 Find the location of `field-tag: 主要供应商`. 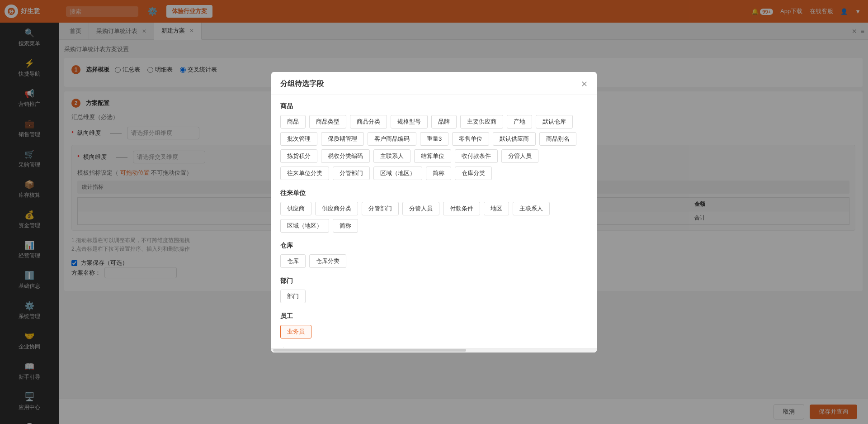

field-tag: 主要供应商 is located at coordinates (482, 122).